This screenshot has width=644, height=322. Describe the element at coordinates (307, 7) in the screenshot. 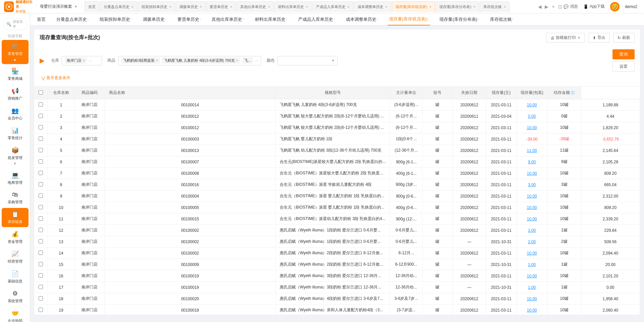

I see `tab-close-5: ×` at that location.